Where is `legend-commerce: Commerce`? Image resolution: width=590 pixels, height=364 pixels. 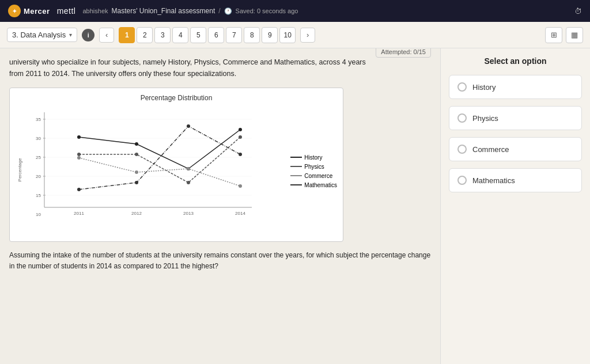 legend-commerce: Commerce is located at coordinates (313, 176).